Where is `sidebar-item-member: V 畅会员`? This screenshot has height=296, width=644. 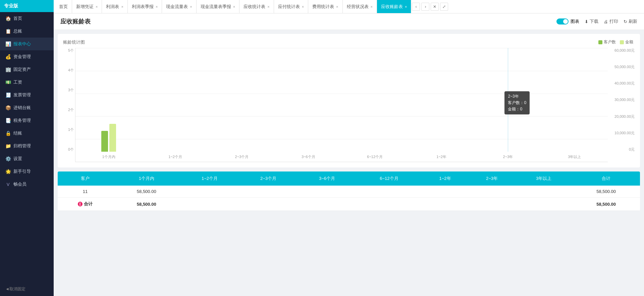
sidebar-item-member: V 畅会员 is located at coordinates (27, 184).